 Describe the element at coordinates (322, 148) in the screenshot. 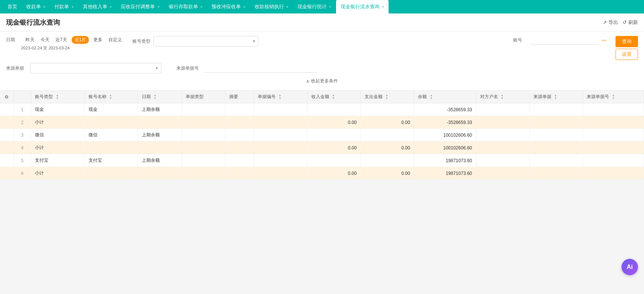

I see `table-row: 4小计0.000.00100102606.60` at that location.